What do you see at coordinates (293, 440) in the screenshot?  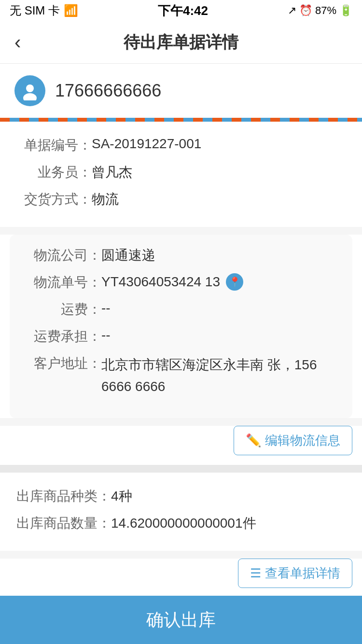 I see `edit-logistics-button: ✏️ 编辑物流信息` at bounding box center [293, 440].